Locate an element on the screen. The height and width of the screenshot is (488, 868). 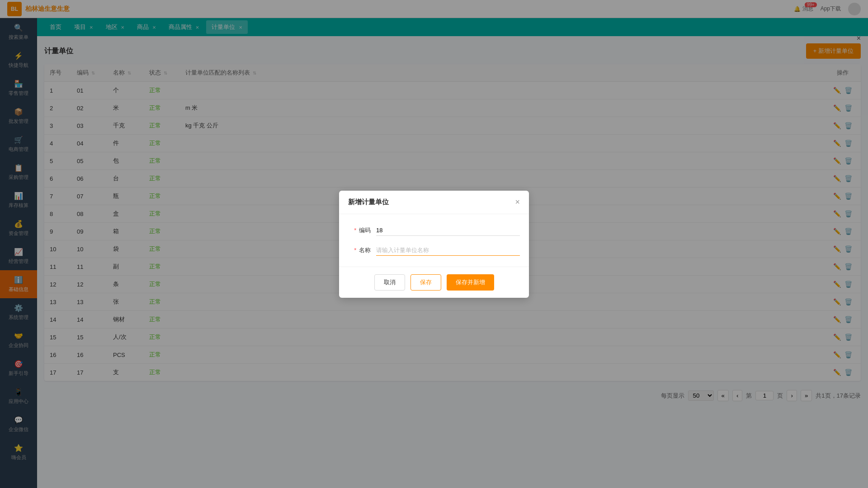
code-input is located at coordinates (448, 230).